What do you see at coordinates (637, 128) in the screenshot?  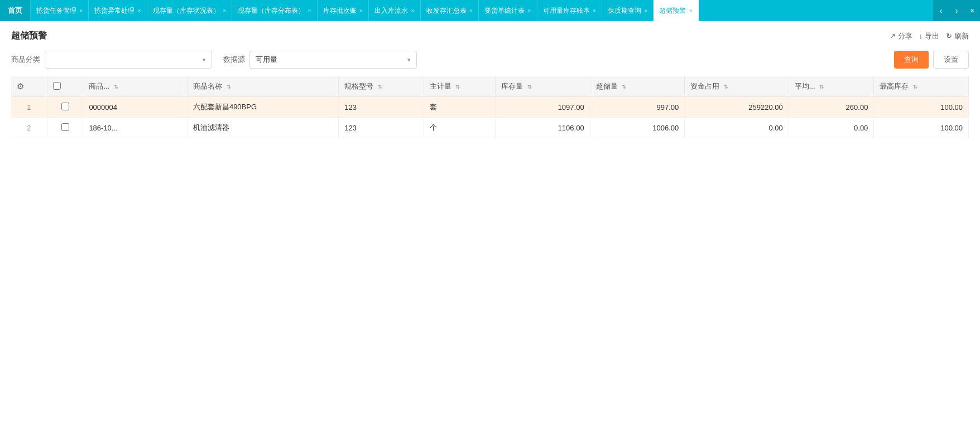 I see `row-over-1: 1006.00` at bounding box center [637, 128].